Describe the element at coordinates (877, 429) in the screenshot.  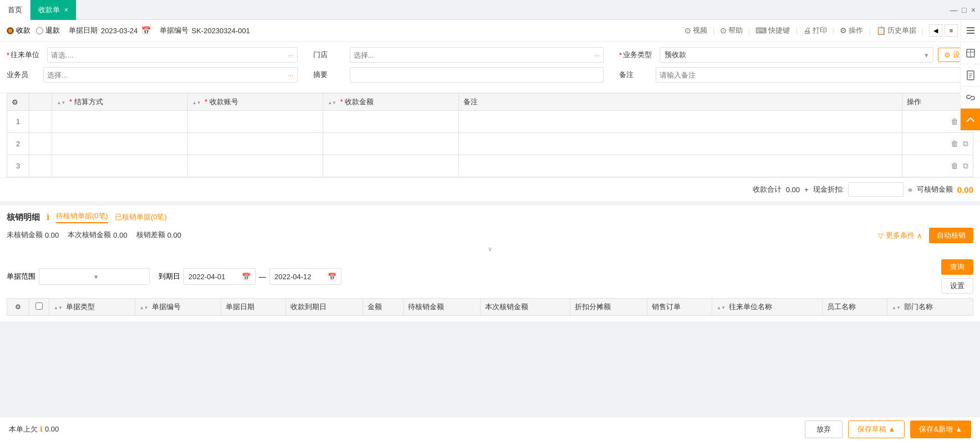
I see `save-draft-btn: 保存草稿 ▲` at that location.